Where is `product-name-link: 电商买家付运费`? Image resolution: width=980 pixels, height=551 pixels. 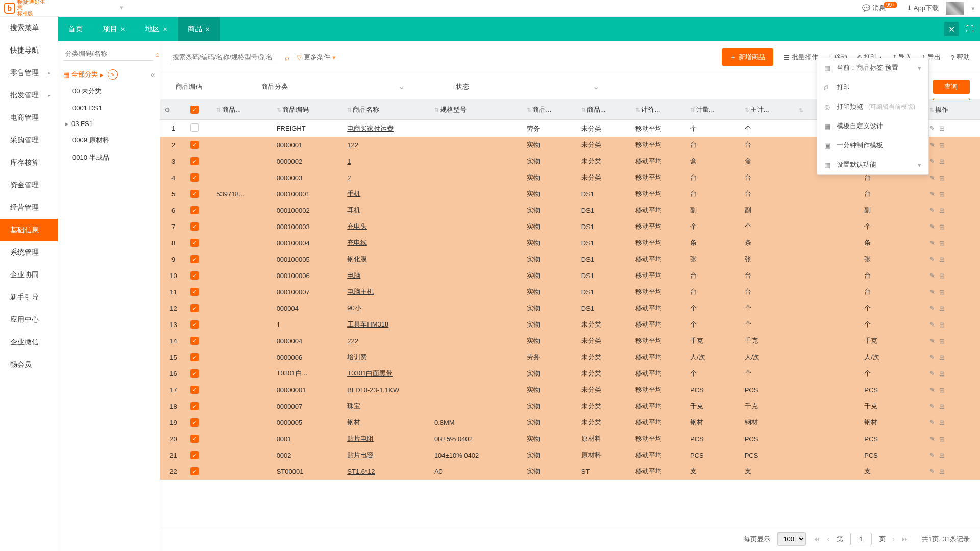 product-name-link: 电商买家付运费 is located at coordinates (371, 129).